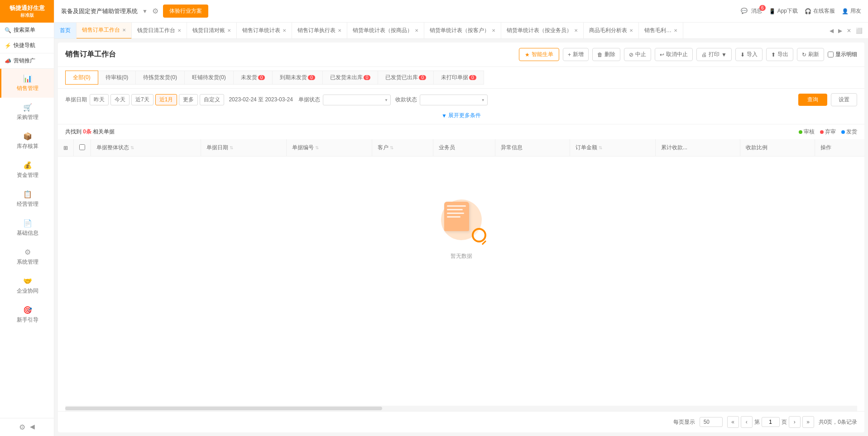  What do you see at coordinates (661, 31) in the screenshot?
I see `tab-10: 销售毛利…✕` at bounding box center [661, 31].